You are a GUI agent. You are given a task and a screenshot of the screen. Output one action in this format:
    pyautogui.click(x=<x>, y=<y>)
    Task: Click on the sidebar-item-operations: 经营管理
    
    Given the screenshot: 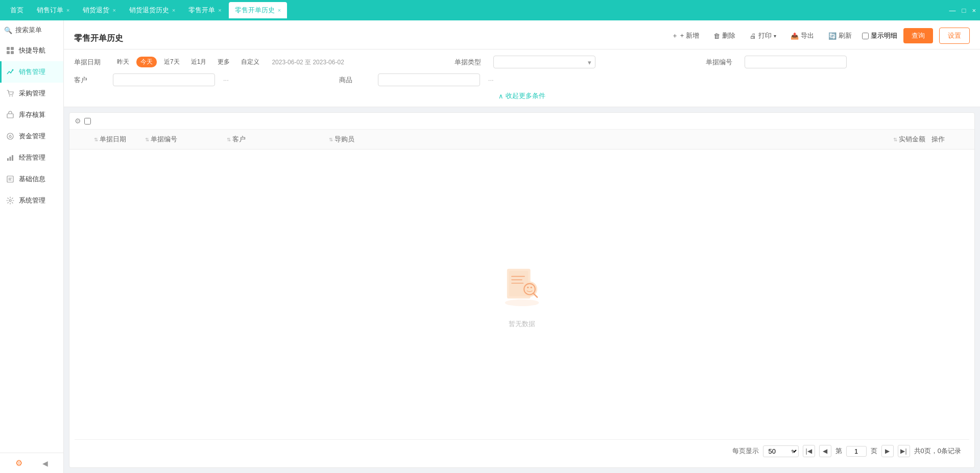 What is the action you would take?
    pyautogui.click(x=32, y=158)
    